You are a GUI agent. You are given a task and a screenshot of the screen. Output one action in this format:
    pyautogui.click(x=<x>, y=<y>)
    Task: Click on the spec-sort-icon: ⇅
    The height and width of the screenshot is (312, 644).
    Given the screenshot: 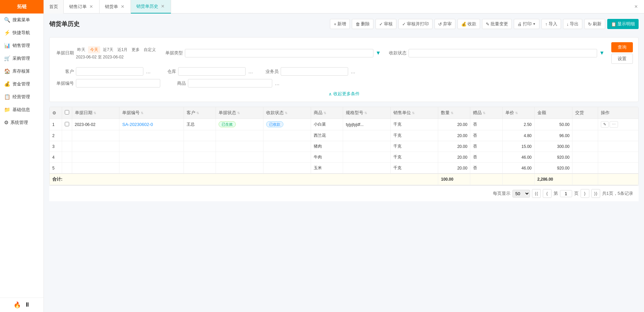 What is the action you would take?
    pyautogui.click(x=366, y=113)
    